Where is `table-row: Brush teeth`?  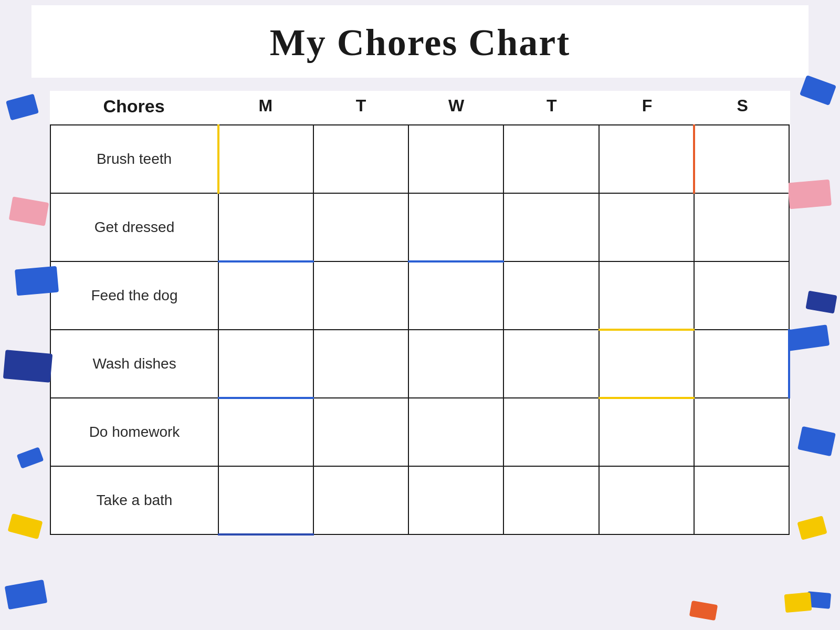
table-row: Brush teeth is located at coordinates (420, 159).